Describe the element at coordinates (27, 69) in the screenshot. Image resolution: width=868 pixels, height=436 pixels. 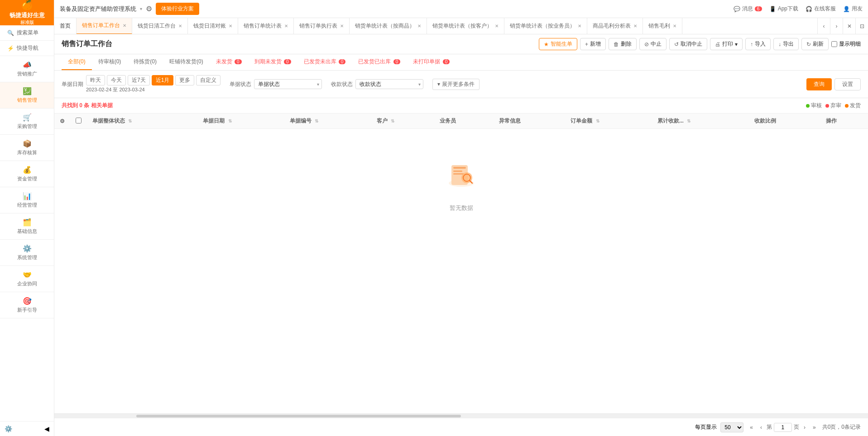
I see `sidebar-item-marketing: 📣 营销推广` at that location.